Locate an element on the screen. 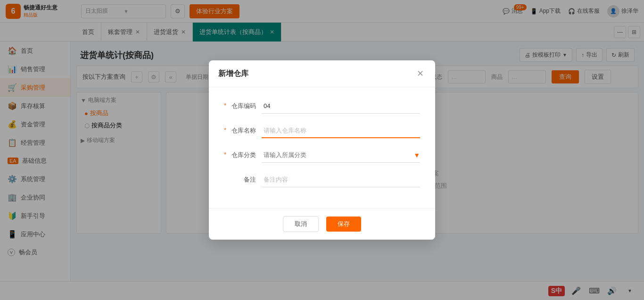  modal-footer: 取消 保存 is located at coordinates (322, 224).